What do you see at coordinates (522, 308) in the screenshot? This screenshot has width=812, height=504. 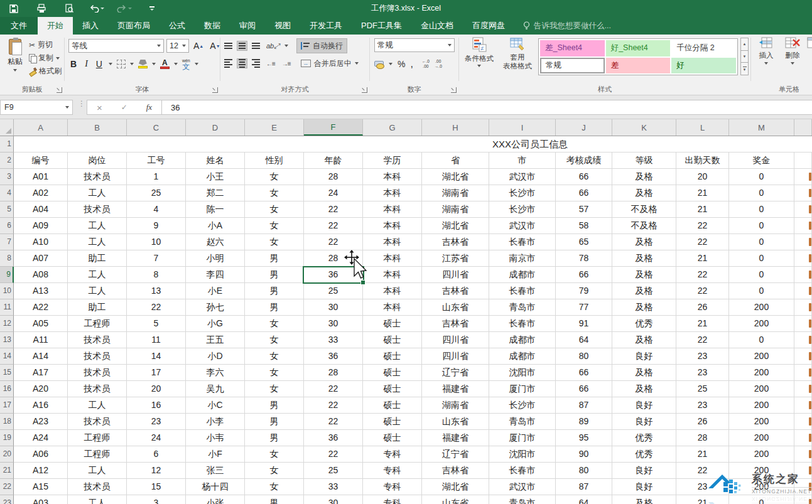 I see `cell-I11: 青岛市` at bounding box center [522, 308].